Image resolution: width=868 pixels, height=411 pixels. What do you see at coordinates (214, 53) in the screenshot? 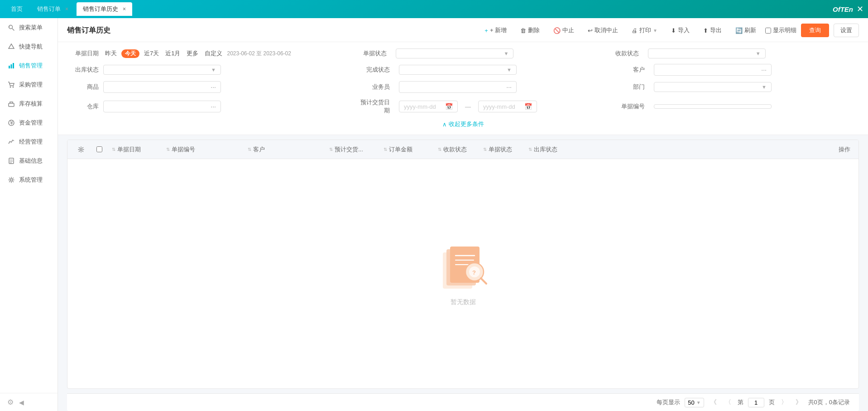
I see `date-option-custom: 自定义` at bounding box center [214, 53].